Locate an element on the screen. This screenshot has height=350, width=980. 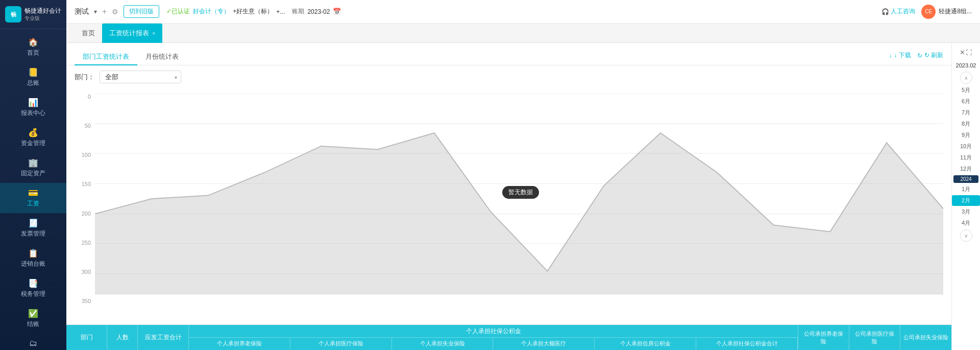
badge-good-accounting: 好会计（专） is located at coordinates (211, 11).